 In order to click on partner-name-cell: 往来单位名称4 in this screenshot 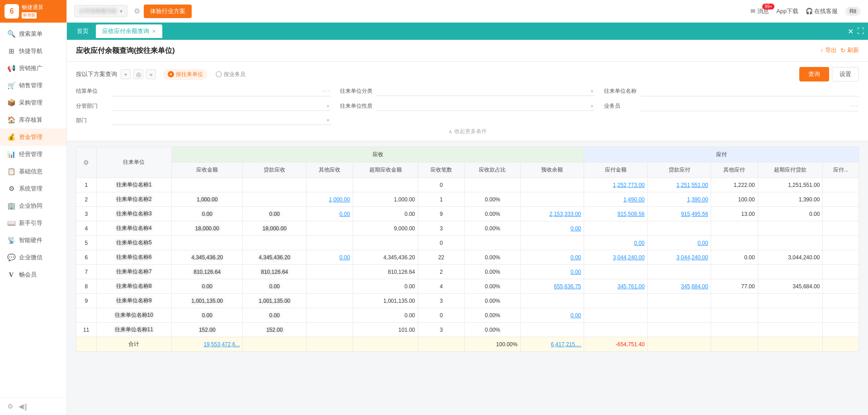, I will do `click(134, 229)`.